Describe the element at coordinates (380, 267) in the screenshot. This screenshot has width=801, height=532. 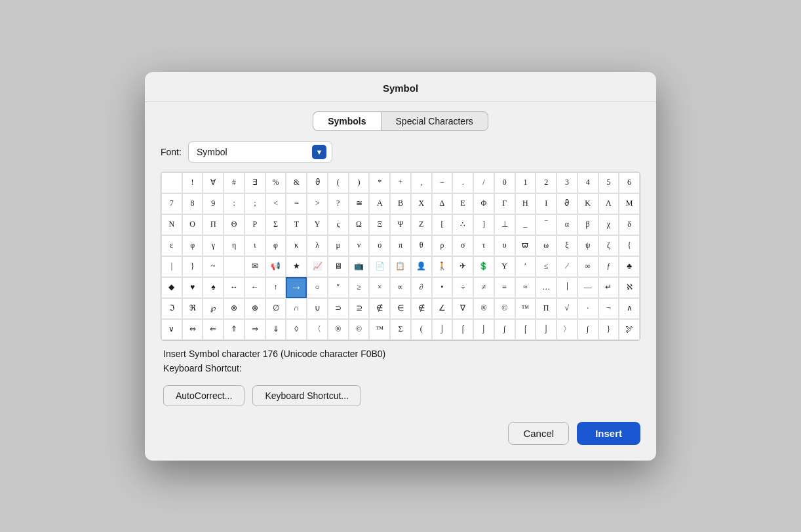
I see `symbol-cell: 📄` at that location.